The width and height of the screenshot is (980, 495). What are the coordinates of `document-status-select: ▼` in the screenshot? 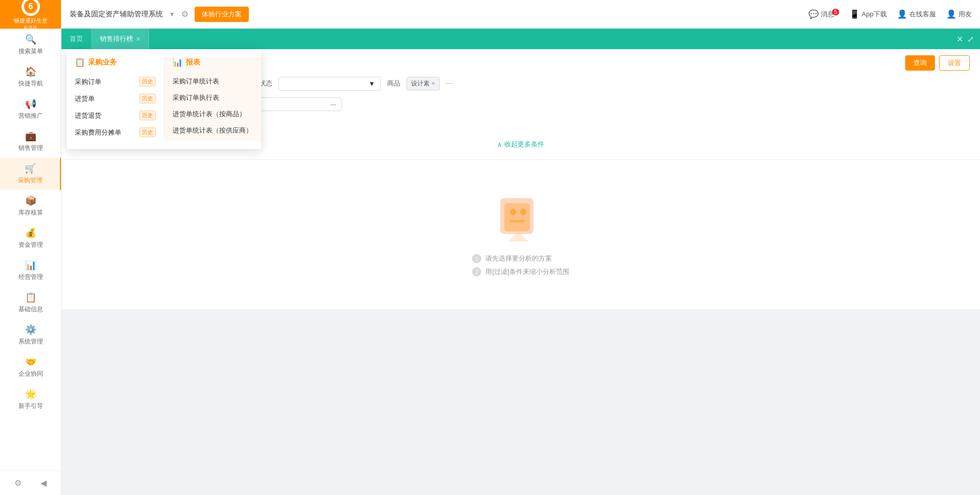 It's located at (330, 84).